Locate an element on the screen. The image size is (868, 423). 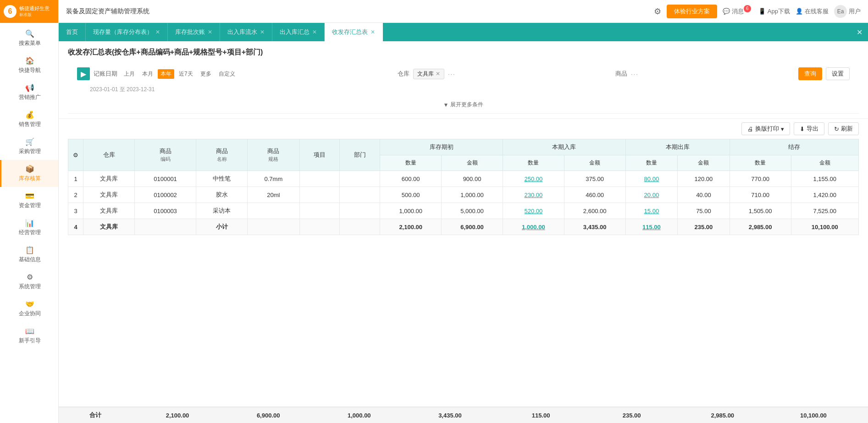
sidebar-item-enterprise: 🤝企业协同 is located at coordinates (29, 309).